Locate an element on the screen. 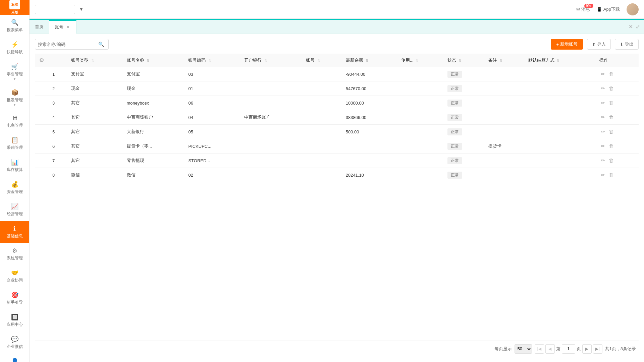 This screenshot has height=362, width=644. sidebar-item-quicknav: ⚡ 快捷导航 is located at coordinates (15, 48).